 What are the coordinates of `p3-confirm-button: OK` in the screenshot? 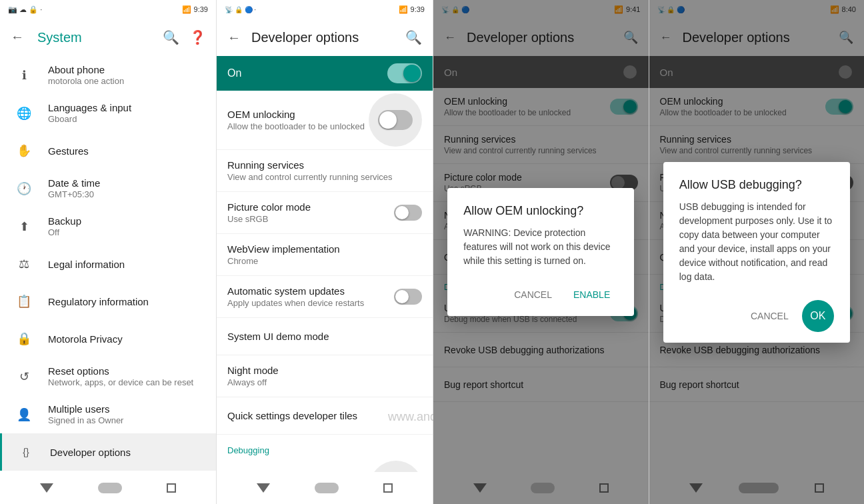 It's located at (818, 316).